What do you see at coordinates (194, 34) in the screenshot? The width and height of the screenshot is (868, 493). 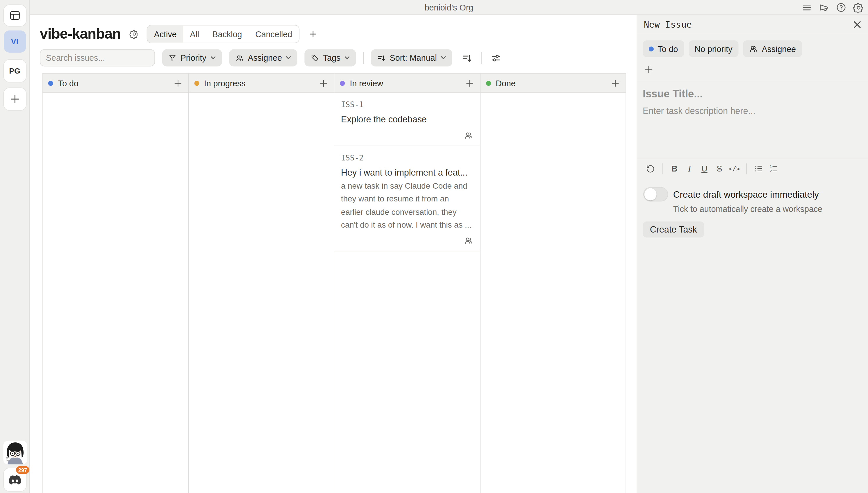 I see `tab-all: All` at bounding box center [194, 34].